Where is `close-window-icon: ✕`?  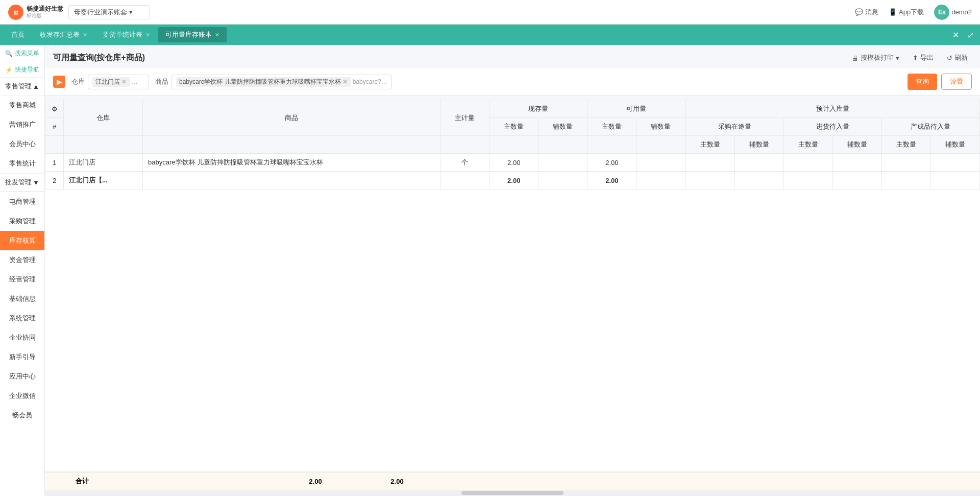
close-window-icon: ✕ is located at coordinates (955, 35).